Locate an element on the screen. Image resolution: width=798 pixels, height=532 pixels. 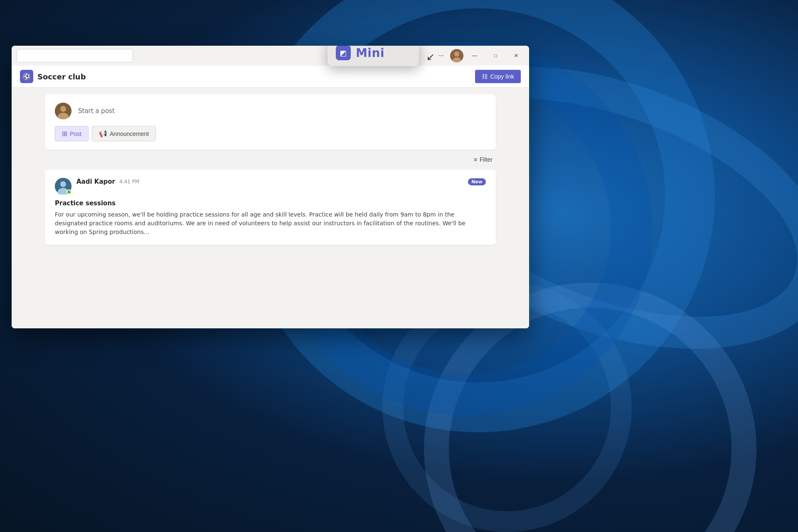
filter-label: Filter is located at coordinates (486, 160).